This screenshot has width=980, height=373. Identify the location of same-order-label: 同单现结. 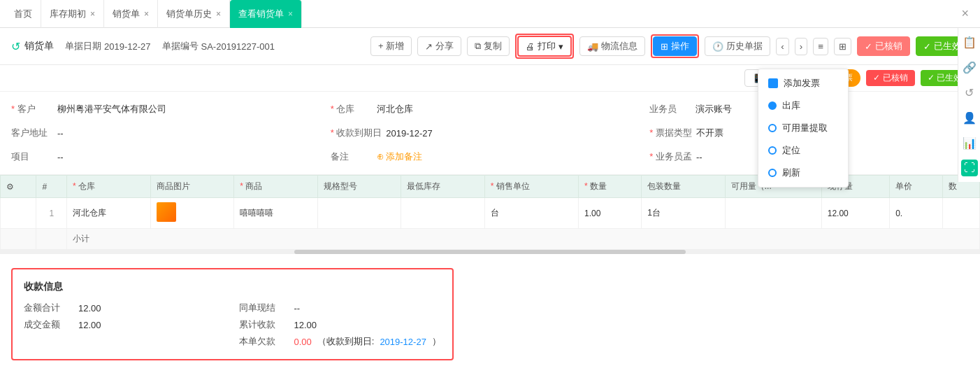
(264, 308).